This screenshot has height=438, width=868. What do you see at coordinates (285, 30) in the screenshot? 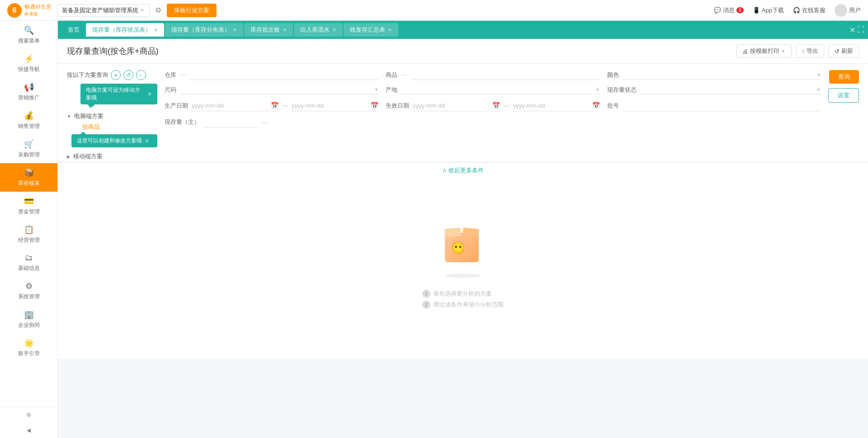
I see `tab-batch-account-close: ✕` at bounding box center [285, 30].